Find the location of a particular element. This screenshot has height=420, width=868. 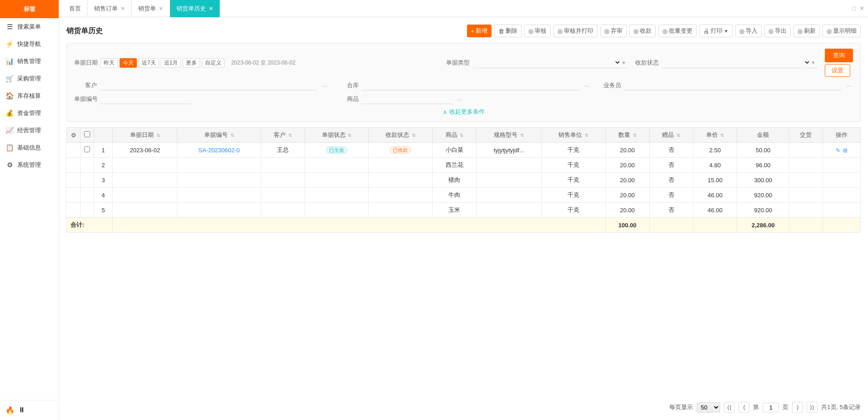

next-page-btn: ⟩ is located at coordinates (798, 407).